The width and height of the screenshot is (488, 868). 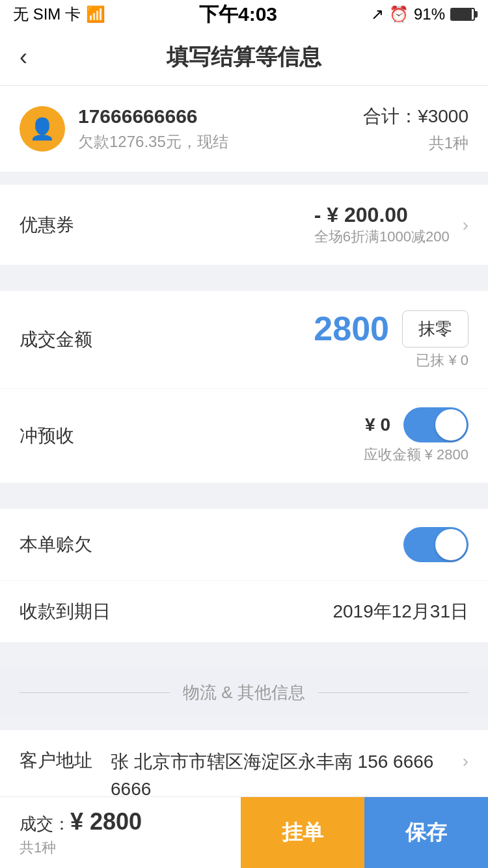 I want to click on coupon-row: 优惠券 - ¥ 200.00 全场6折满1000减200 ›, so click(x=244, y=225).